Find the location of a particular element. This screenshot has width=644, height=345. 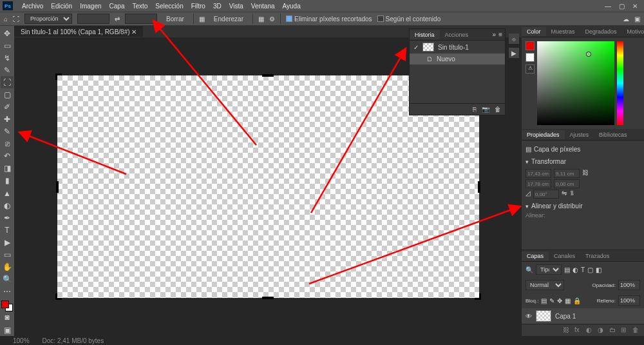

y-input is located at coordinates (567, 184).